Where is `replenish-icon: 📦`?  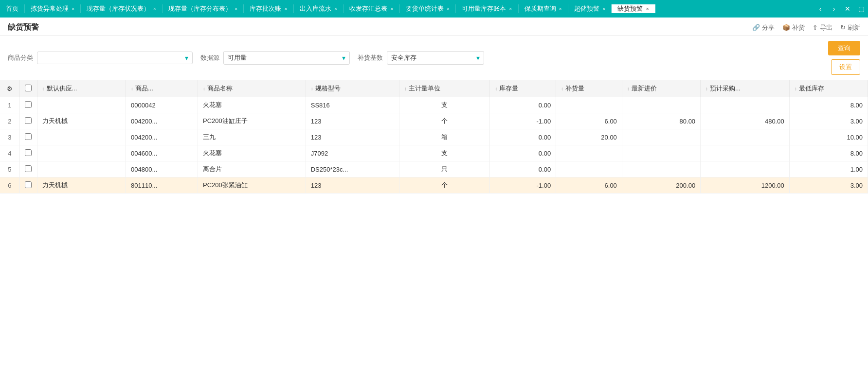
replenish-icon: 📦 is located at coordinates (786, 27).